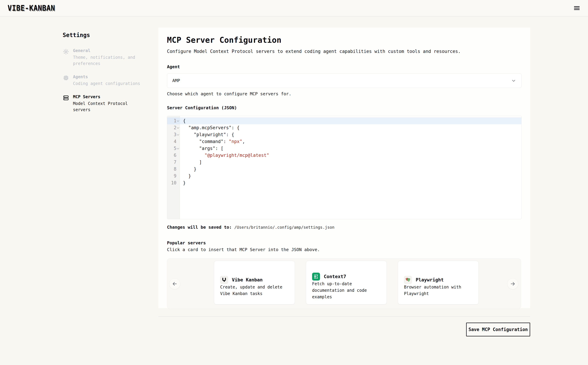 This screenshot has height=365, width=588. Describe the element at coordinates (66, 98) in the screenshot. I see `server-icon` at that location.